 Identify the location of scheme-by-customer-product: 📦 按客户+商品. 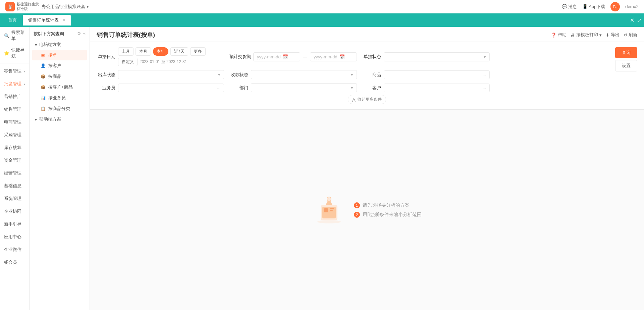
(60, 87).